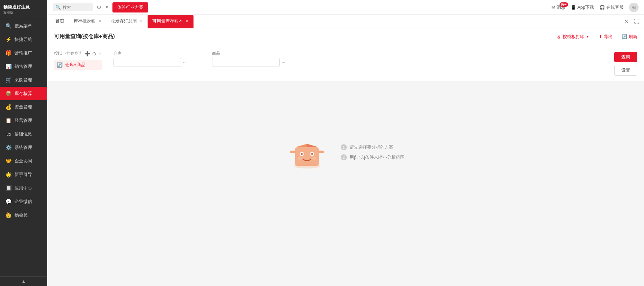 This screenshot has width=644, height=286. I want to click on filter-area: 按以下方案查询 ➕ ⊙ « 🔄 仓库+商品 仓库 ···, so click(346, 63).